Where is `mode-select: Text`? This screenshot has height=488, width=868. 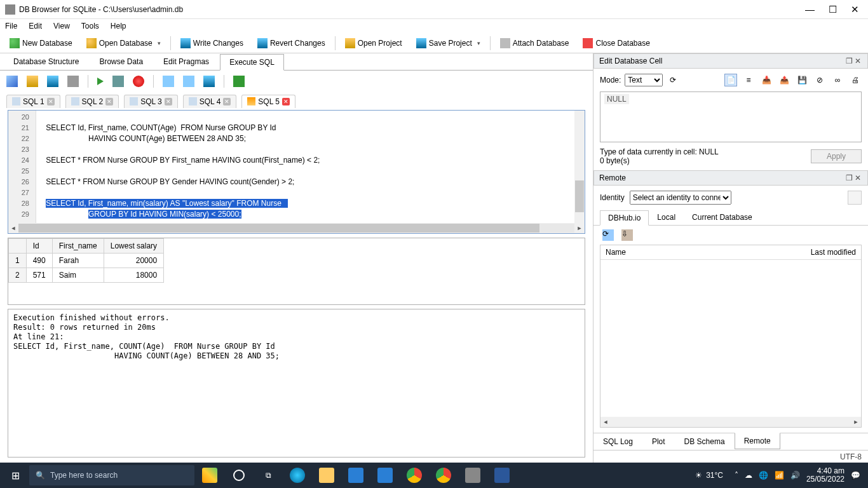
mode-select: Text is located at coordinates (644, 80).